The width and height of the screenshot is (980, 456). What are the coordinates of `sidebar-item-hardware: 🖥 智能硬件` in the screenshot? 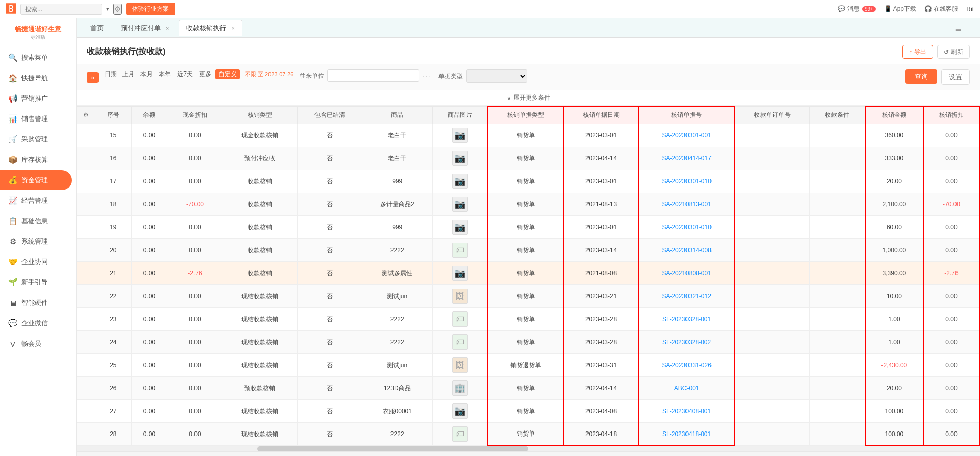 It's located at (38, 303).